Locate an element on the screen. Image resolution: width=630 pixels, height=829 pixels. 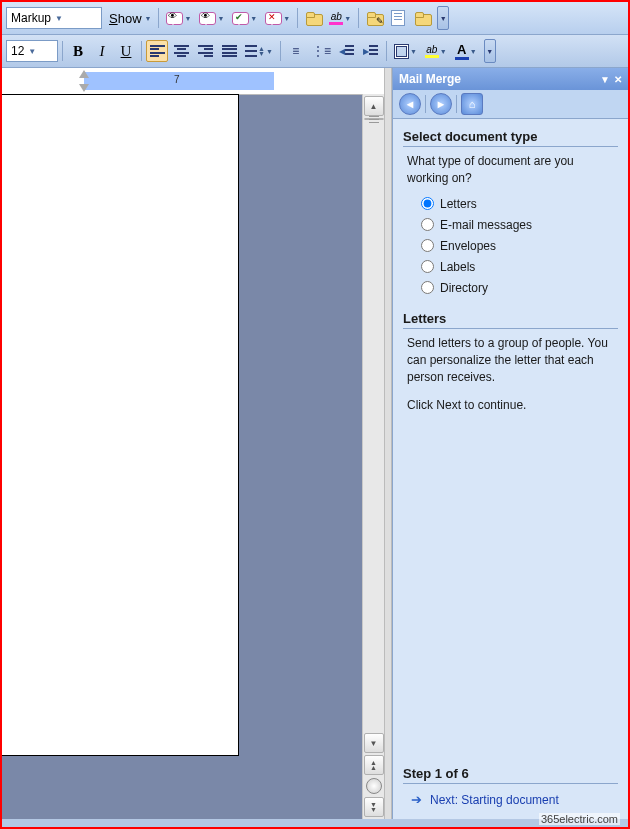
taskpane-close-icon: ✕ is located at coordinates (618, 80).